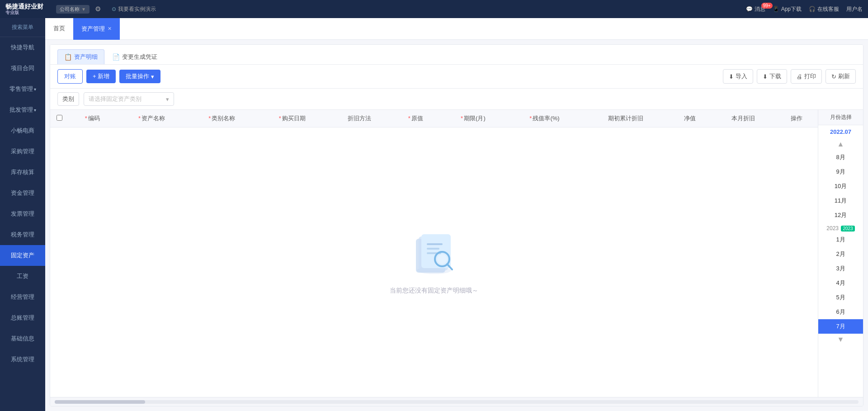  Describe the element at coordinates (23, 193) in the screenshot. I see `sidebar-item-finance: 资金管理` at that location.